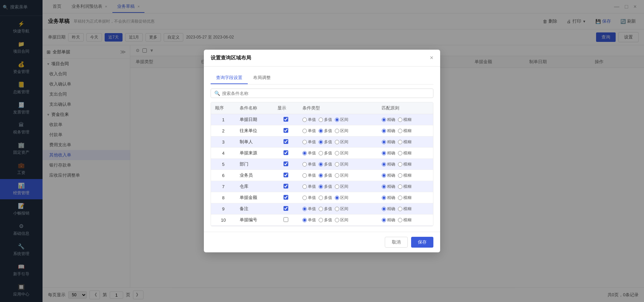 Image resolution: width=644 pixels, height=302 pixels. I want to click on modal-tab-layout-adjust-label: 布局调整, so click(262, 78).